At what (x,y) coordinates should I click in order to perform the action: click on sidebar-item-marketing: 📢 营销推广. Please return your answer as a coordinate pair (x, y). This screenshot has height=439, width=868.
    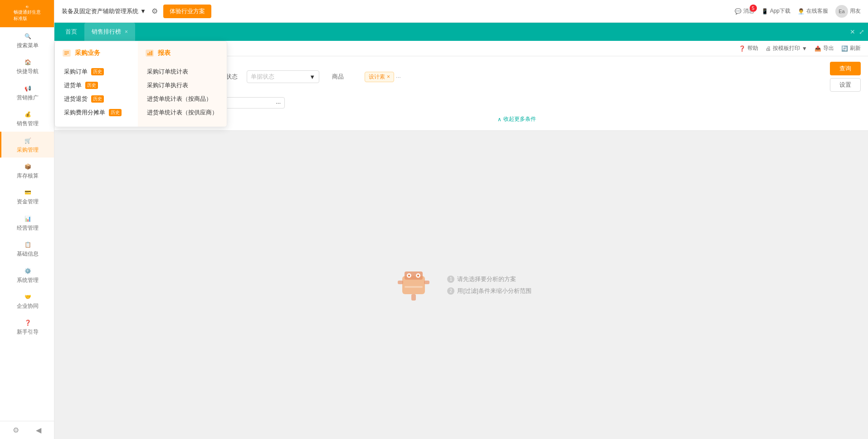
    Looking at the image, I should click on (27, 93).